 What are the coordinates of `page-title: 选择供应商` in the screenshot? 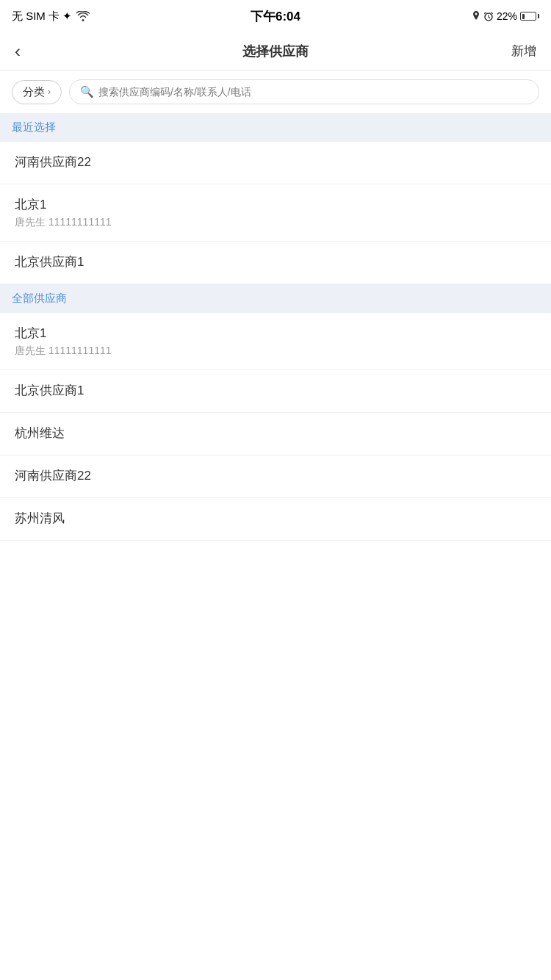 It's located at (276, 51).